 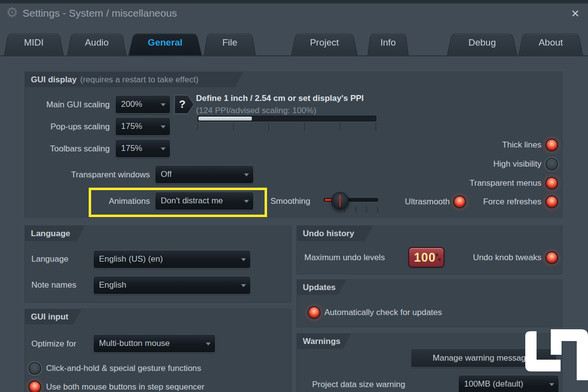 I want to click on updates-header: Updates, so click(x=321, y=287).